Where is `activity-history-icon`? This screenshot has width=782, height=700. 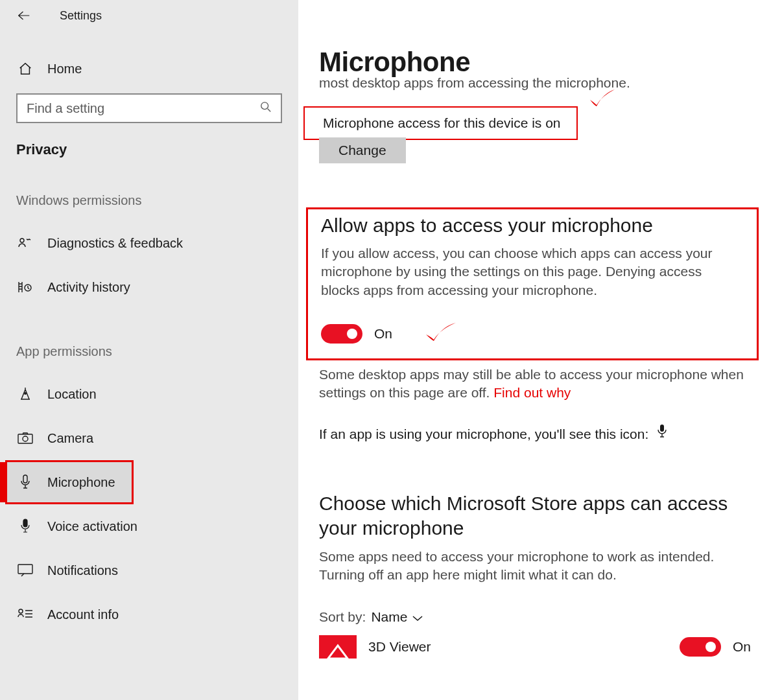 activity-history-icon is located at coordinates (25, 287).